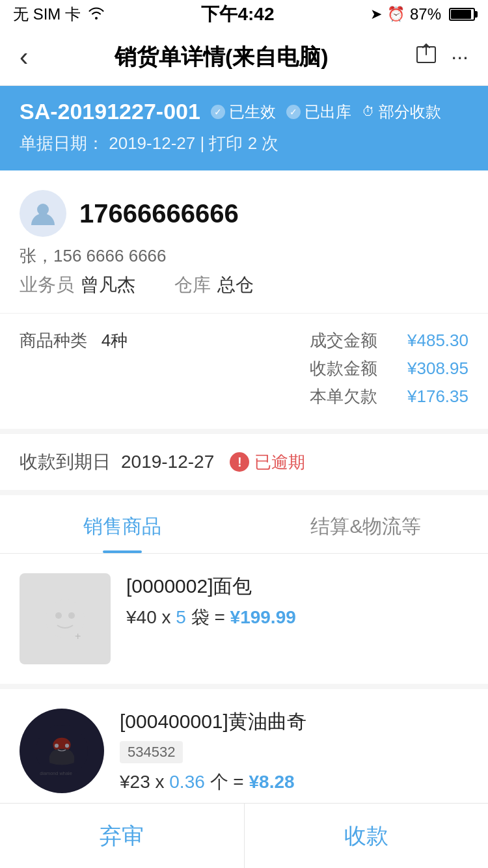 This screenshot has height=868, width=488. Describe the element at coordinates (366, 836) in the screenshot. I see `collect-label: 收款` at that location.